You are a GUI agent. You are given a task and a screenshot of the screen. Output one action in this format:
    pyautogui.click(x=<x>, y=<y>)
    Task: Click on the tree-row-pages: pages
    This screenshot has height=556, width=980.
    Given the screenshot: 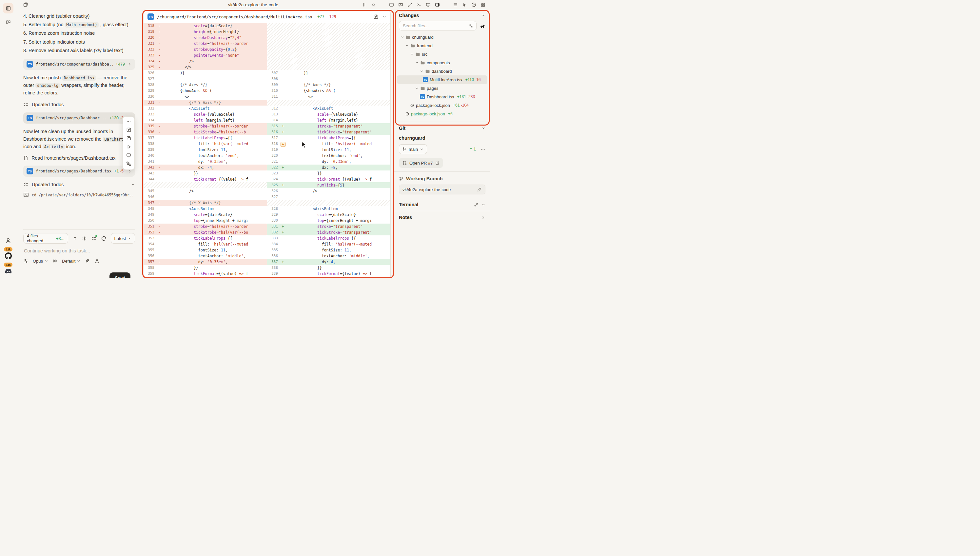 What is the action you would take?
    pyautogui.click(x=442, y=88)
    